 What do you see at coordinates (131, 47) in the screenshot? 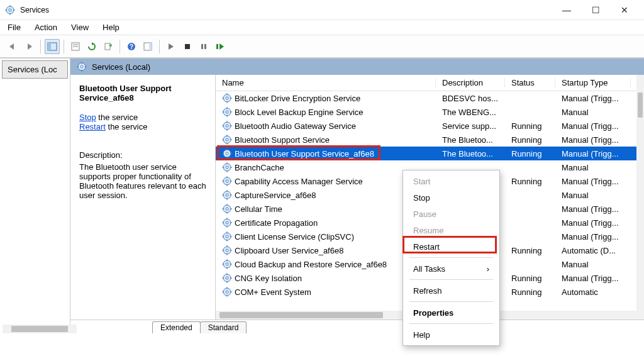
I see `help-button: ?` at bounding box center [131, 47].